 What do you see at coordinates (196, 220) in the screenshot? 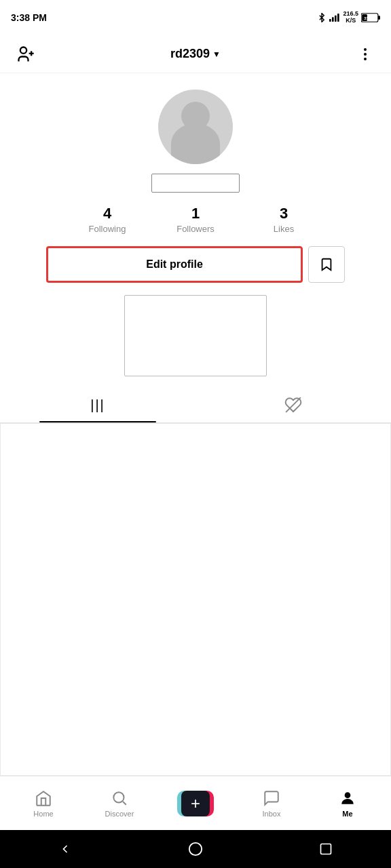
I see `stat-followers: 1 Followers` at bounding box center [196, 220].